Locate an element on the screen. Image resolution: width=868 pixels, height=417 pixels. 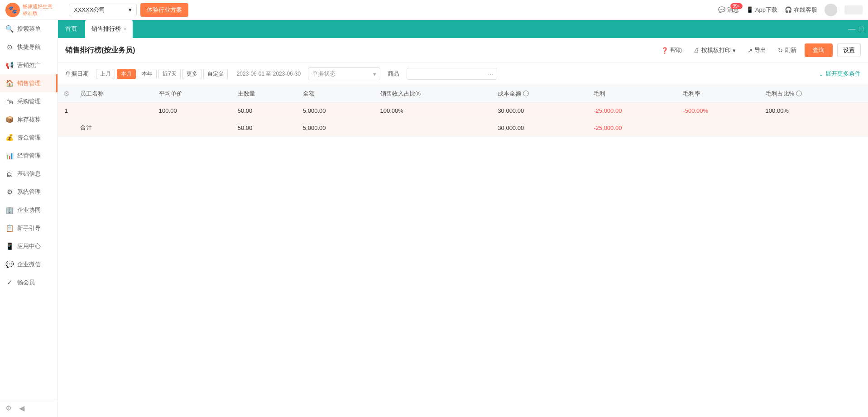
basic-icon: 🗂 is located at coordinates (10, 174).